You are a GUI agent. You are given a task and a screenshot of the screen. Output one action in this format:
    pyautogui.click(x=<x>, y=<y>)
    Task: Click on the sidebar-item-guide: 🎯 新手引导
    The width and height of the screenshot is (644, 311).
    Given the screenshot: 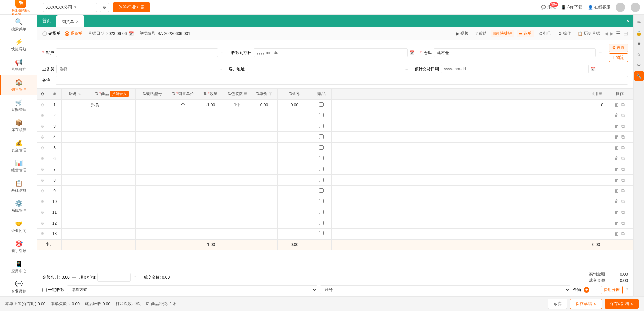 What is the action you would take?
    pyautogui.click(x=18, y=247)
    